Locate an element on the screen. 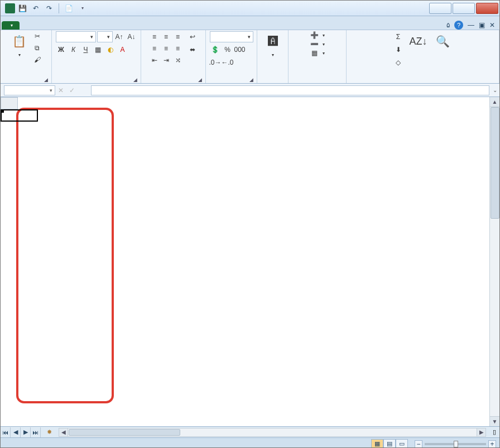 The height and width of the screenshot is (448, 500). format-cells-button: ▦▾ is located at coordinates (318, 53).